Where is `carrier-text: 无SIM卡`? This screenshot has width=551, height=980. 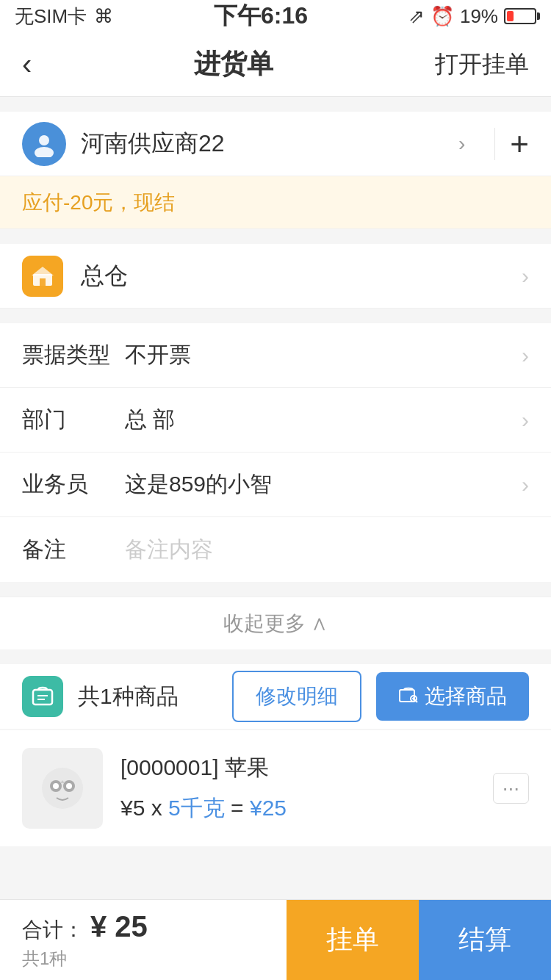 carrier-text: 无SIM卡 is located at coordinates (51, 16).